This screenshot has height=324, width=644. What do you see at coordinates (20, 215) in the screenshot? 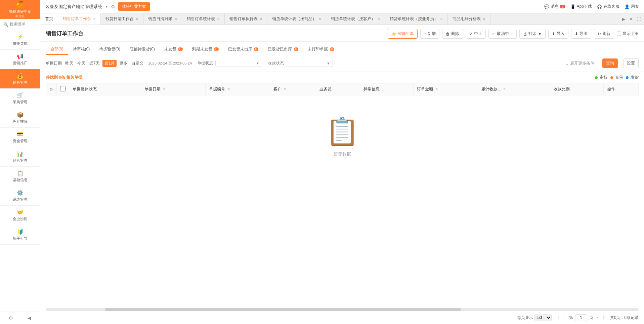
I see `sidebar-item-cooperation: 🤝 企业协同` at bounding box center [20, 215].